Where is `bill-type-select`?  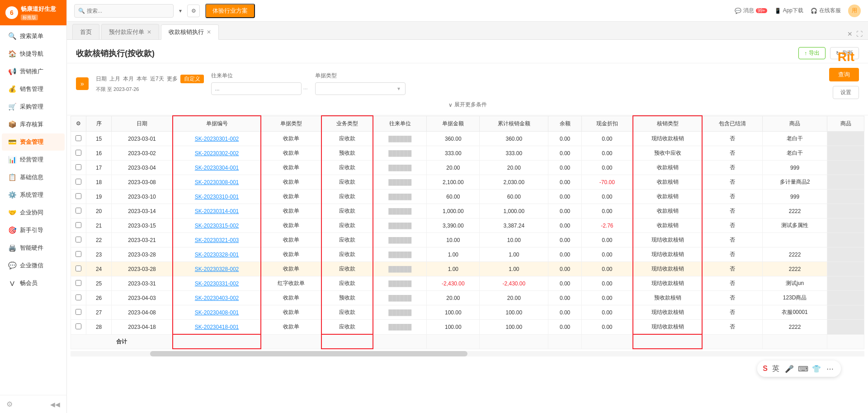
bill-type-select is located at coordinates (360, 89).